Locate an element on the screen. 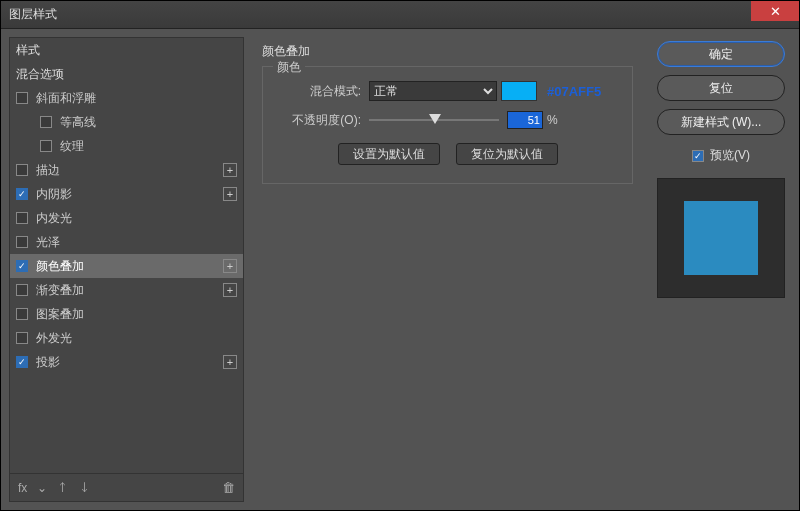  trash-icon: 🗑 is located at coordinates (228, 488).